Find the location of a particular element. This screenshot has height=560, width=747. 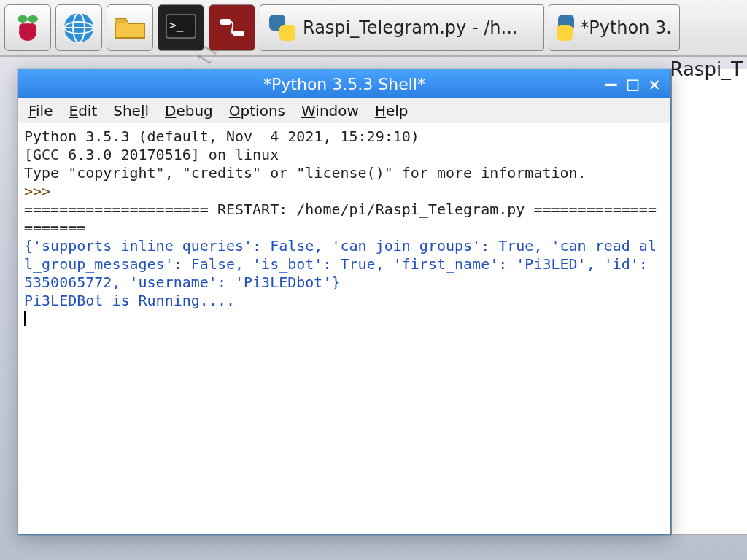

taskbar-task-shell: *Python 3. is located at coordinates (614, 28).